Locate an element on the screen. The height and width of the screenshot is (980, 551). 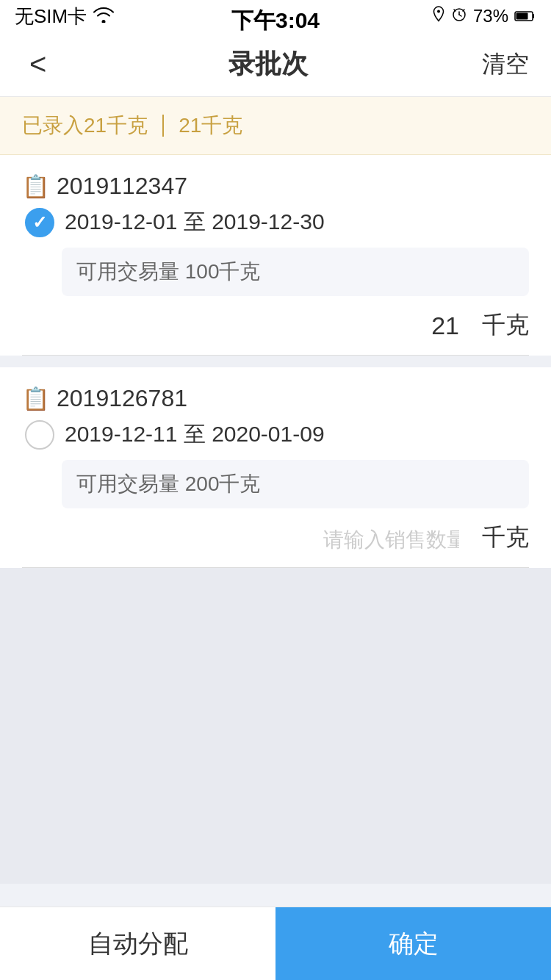
batch-header-1: 📋 2019112347 is located at coordinates (276, 187).